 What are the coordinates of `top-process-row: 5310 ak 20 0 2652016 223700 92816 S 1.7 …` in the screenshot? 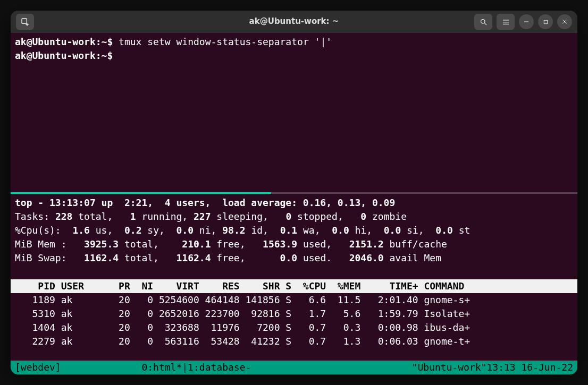 It's located at (242, 313).